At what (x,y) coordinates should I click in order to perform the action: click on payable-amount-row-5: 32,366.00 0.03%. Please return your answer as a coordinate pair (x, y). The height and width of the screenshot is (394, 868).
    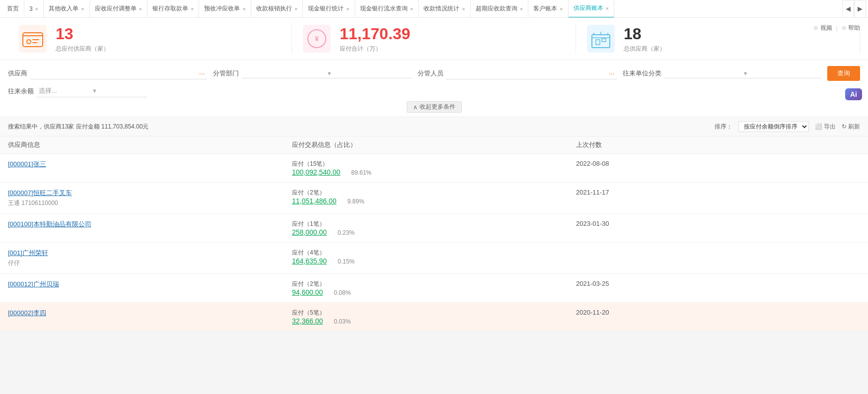
    Looking at the image, I should click on (434, 321).